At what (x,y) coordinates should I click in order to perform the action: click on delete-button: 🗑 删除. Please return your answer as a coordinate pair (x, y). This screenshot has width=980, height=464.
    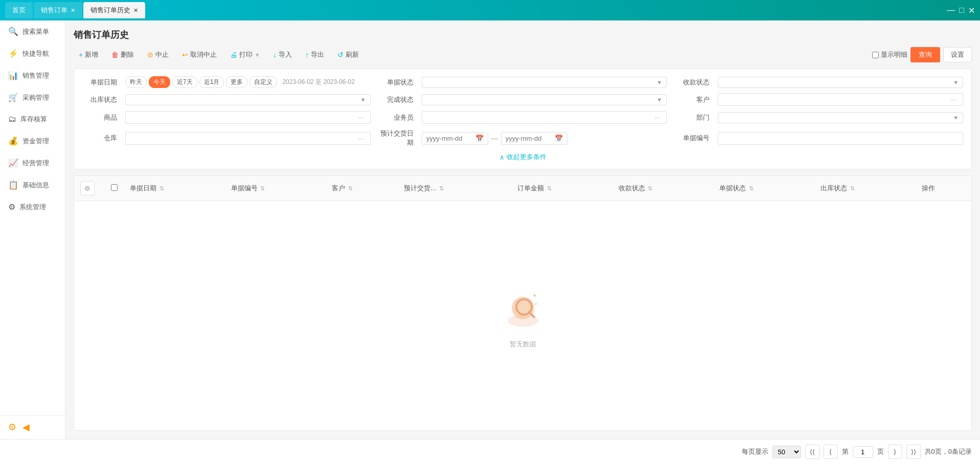
    Looking at the image, I should click on (123, 55).